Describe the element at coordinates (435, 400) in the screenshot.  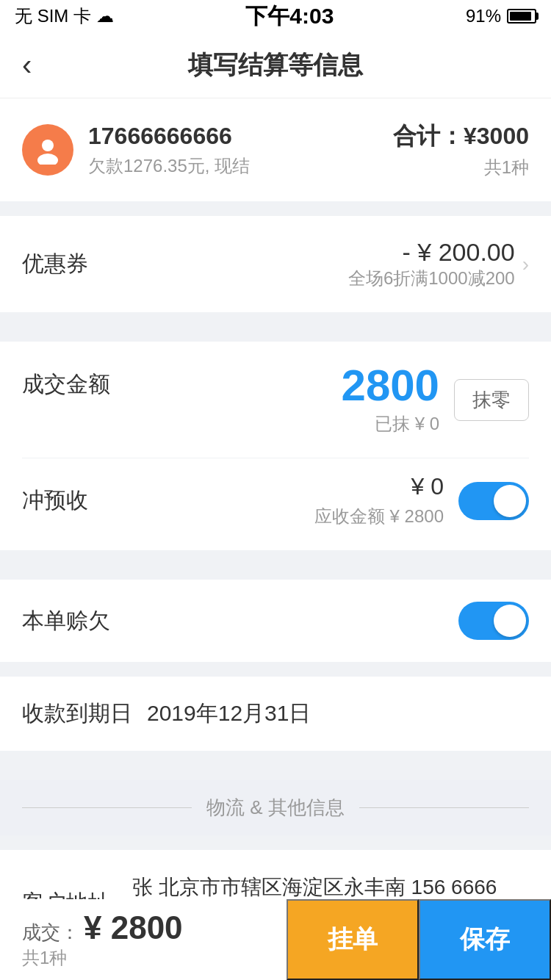
I see `amount-right: 2800 已抹 ¥ 0 抹零` at that location.